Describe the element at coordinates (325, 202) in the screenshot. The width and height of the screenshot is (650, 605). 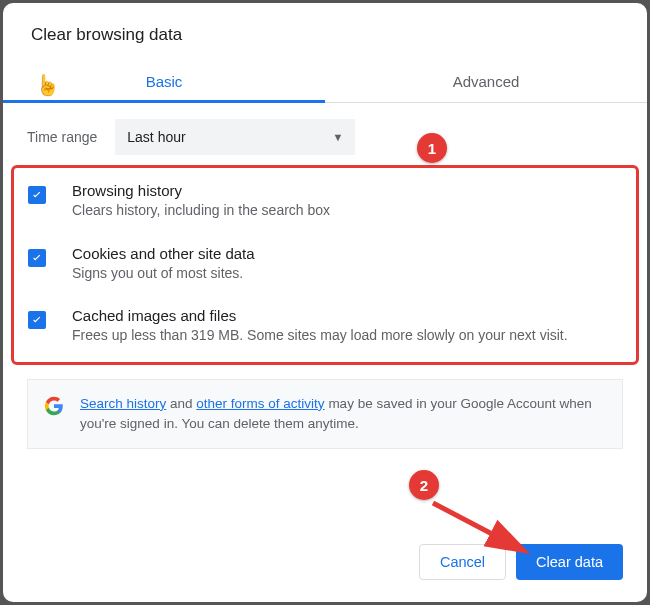
I see `check-item-browsing-history: Browsing history Clears history, includi…` at that location.